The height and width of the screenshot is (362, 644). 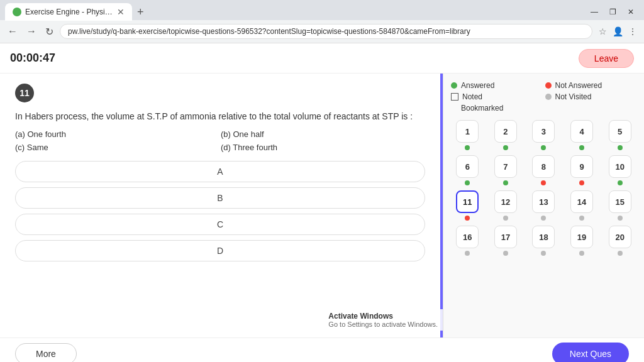 What do you see at coordinates (591, 85) in the screenshot?
I see `legend-not-answered: Not Answered` at bounding box center [591, 85].